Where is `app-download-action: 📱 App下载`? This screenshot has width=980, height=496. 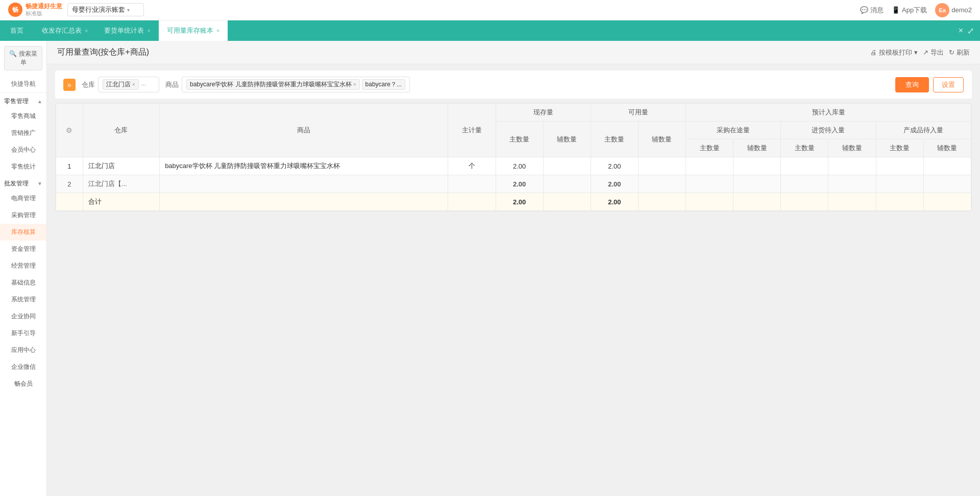
app-download-action: 📱 App下载 is located at coordinates (910, 10).